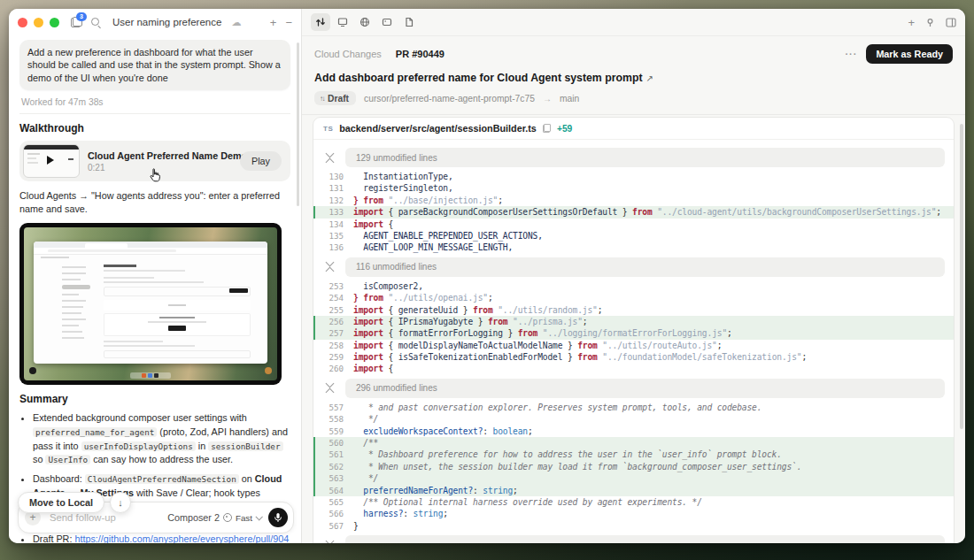 Image resolution: width=974 pixels, height=560 pixels. What do you see at coordinates (177, 313) in the screenshot?
I see `mini-content` at bounding box center [177, 313].